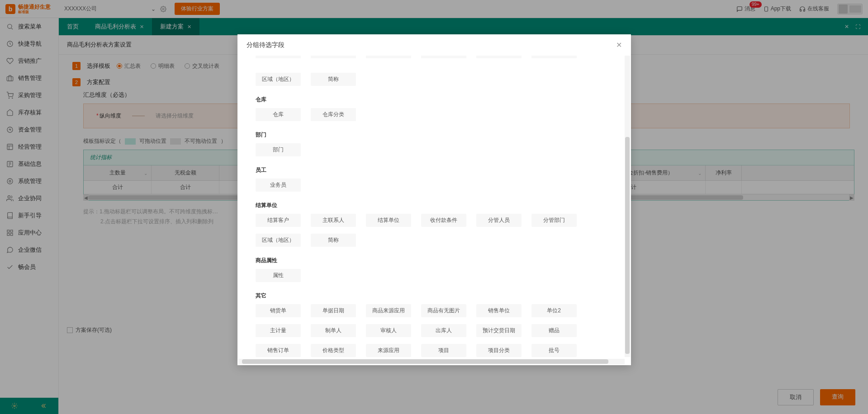  I want to click on field-chip: 项目, so click(444, 351).